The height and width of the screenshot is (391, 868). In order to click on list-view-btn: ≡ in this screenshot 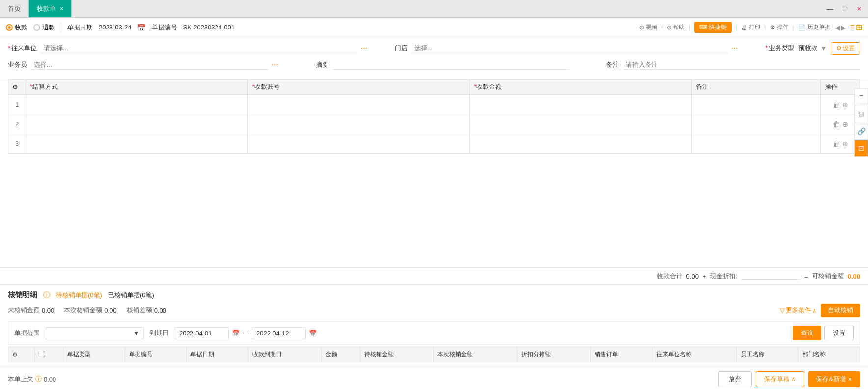, I will do `click(852, 28)`.